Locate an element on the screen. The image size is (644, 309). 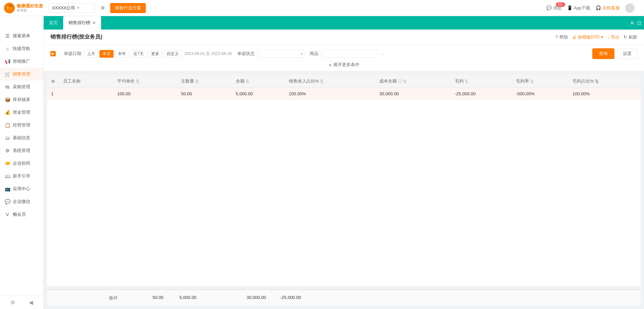
avatar is located at coordinates (630, 8).